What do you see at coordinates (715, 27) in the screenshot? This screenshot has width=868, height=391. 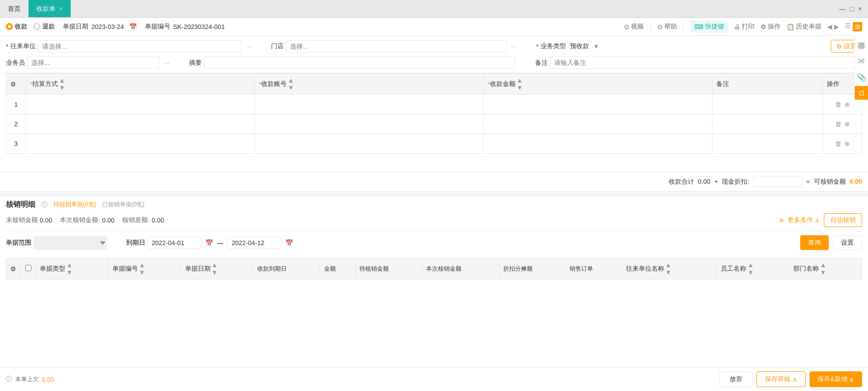 I see `shortcut-label: 快捷键` at bounding box center [715, 27].